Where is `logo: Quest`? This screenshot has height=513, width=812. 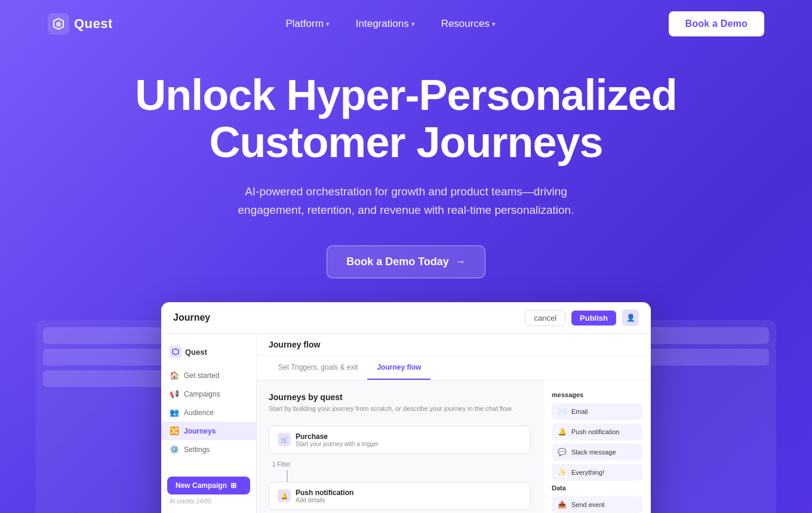 logo: Quest is located at coordinates (80, 24).